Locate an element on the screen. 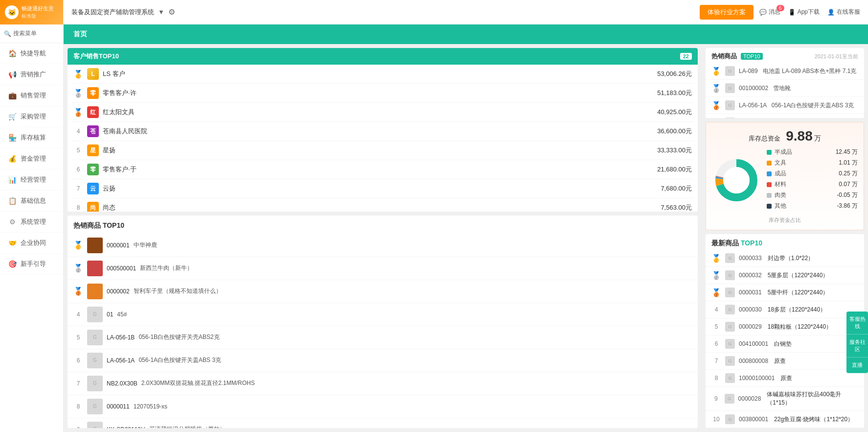  top-selling-row: 🥈 G 001000002 雪地靴 is located at coordinates (785, 88).